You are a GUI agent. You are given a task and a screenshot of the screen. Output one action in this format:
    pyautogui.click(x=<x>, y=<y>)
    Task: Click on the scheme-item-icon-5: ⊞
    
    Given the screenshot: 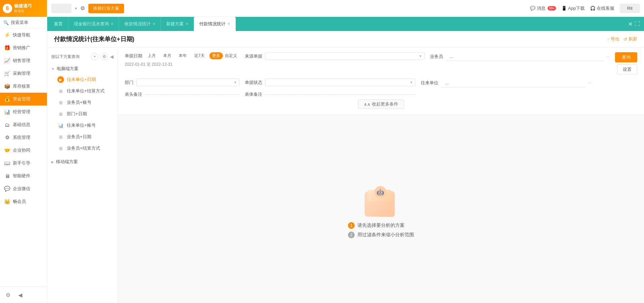 What is the action you would take?
    pyautogui.click(x=61, y=137)
    